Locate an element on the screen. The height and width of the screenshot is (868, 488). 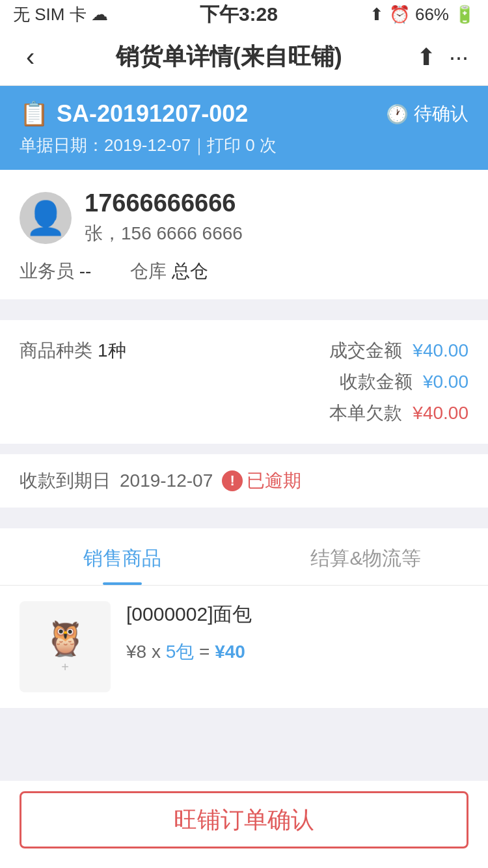
clock-icon: 🕐 is located at coordinates (397, 115).